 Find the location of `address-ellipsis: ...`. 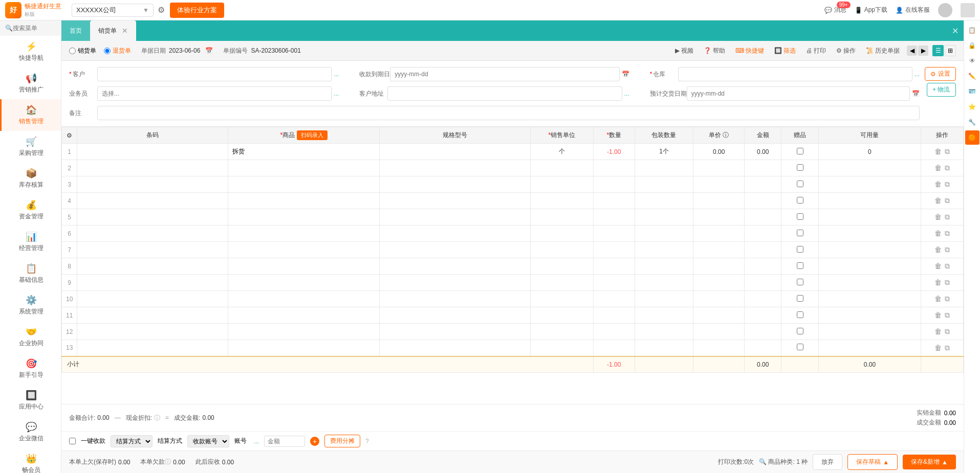

address-ellipsis: ... is located at coordinates (627, 94).